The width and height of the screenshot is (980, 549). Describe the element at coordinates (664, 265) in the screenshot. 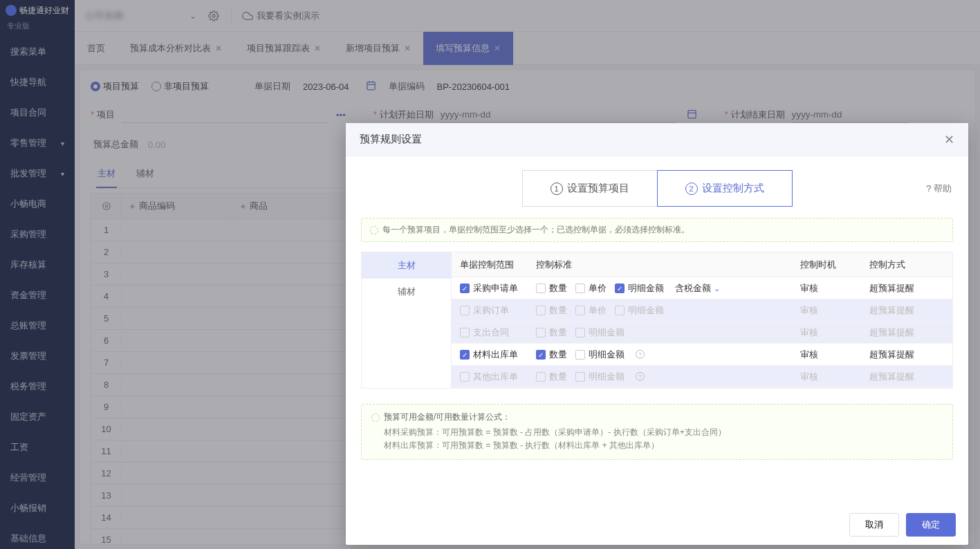

I see `th-standard: 控制标准` at that location.